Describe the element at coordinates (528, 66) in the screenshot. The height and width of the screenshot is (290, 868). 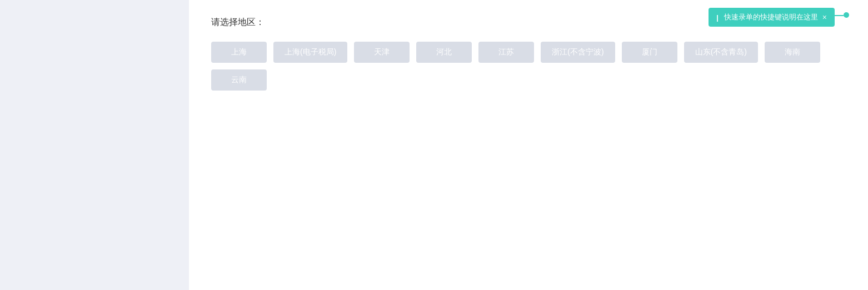
I see `region-buttons: 上海上海(电子税局)天津河北江苏浙江(不含宁波)厦门山东(不含青岛)海南云南` at that location.